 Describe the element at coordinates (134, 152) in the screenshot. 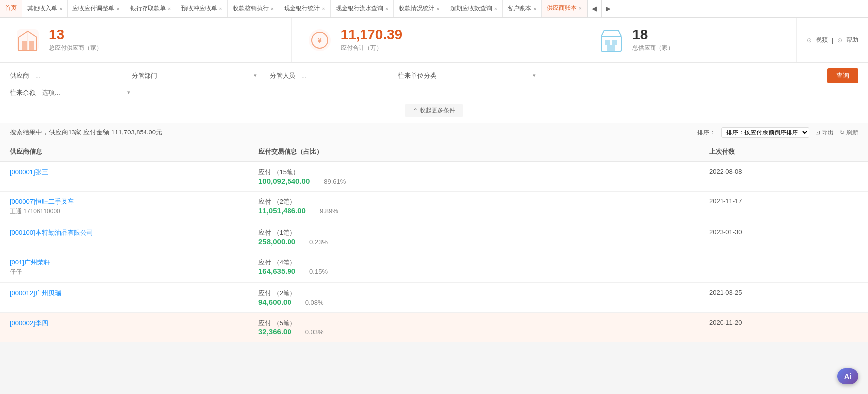

I see `col-supplier-info: 供应商信息` at that location.